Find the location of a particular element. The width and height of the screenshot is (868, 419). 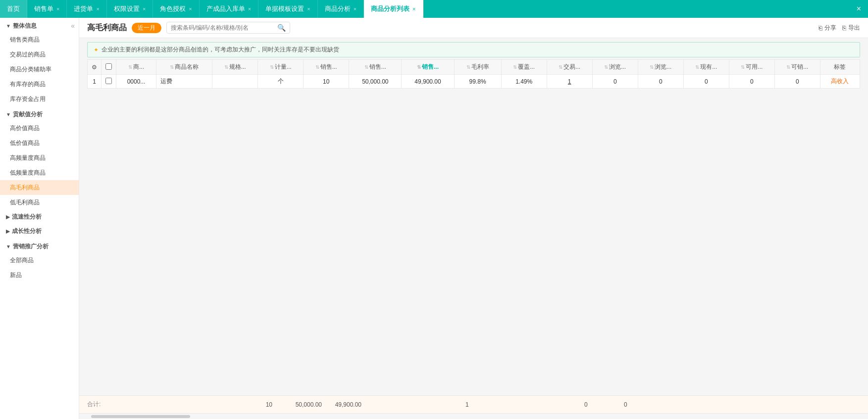

nav-tab-product-entry: 产成品入库单 × is located at coordinates (229, 9).